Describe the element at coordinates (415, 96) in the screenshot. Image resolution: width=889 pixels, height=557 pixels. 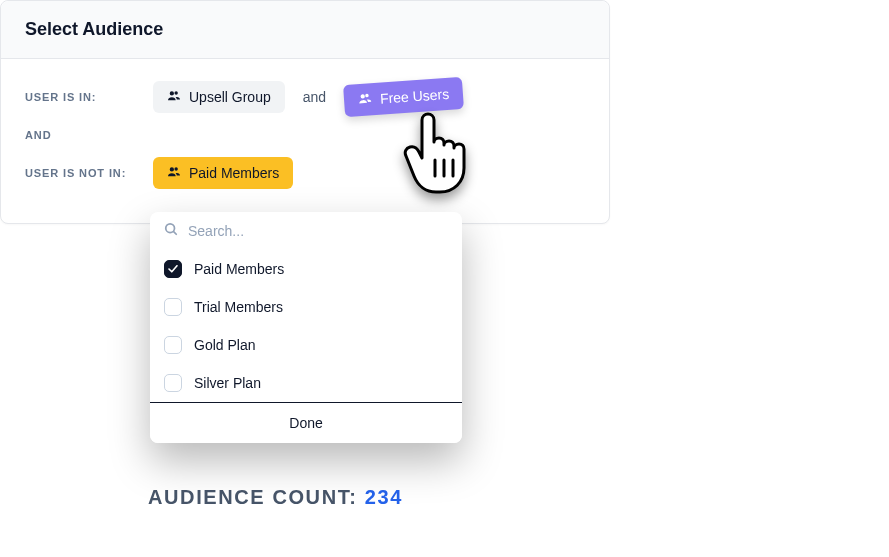
I see `chip-label: Free Users` at that location.